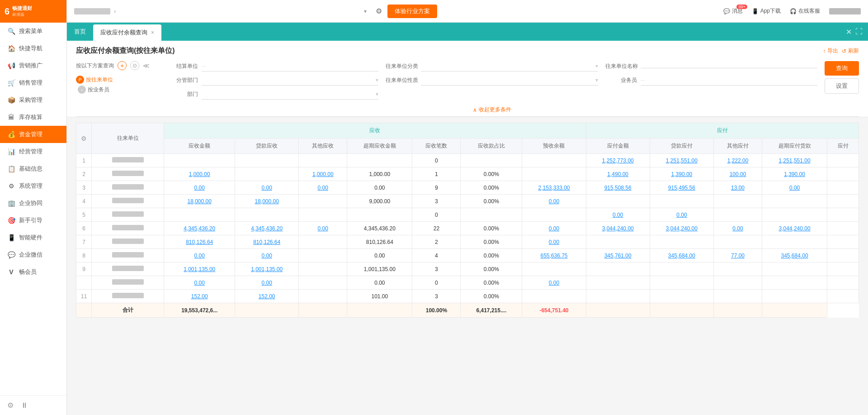 The height and width of the screenshot is (415, 868). What do you see at coordinates (809, 11) in the screenshot?
I see `service-label: 在线客服` at bounding box center [809, 11].